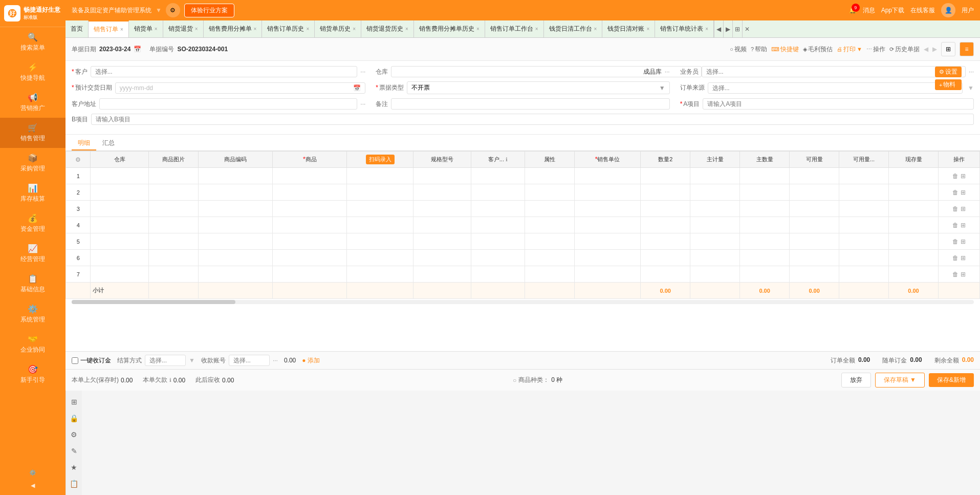 The width and height of the screenshot is (980, 495). I want to click on sidebar-collapse: ◀, so click(33, 485).